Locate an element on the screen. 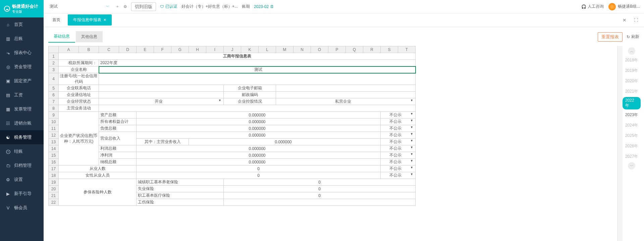 The image size is (644, 241). row-10: 10 is located at coordinates (54, 122).